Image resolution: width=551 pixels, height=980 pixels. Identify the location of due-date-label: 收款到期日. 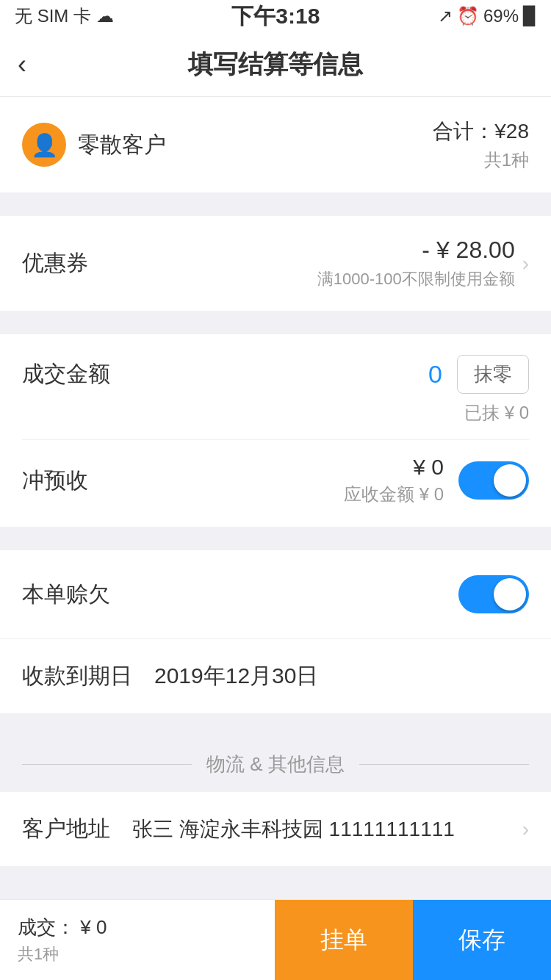
(77, 676).